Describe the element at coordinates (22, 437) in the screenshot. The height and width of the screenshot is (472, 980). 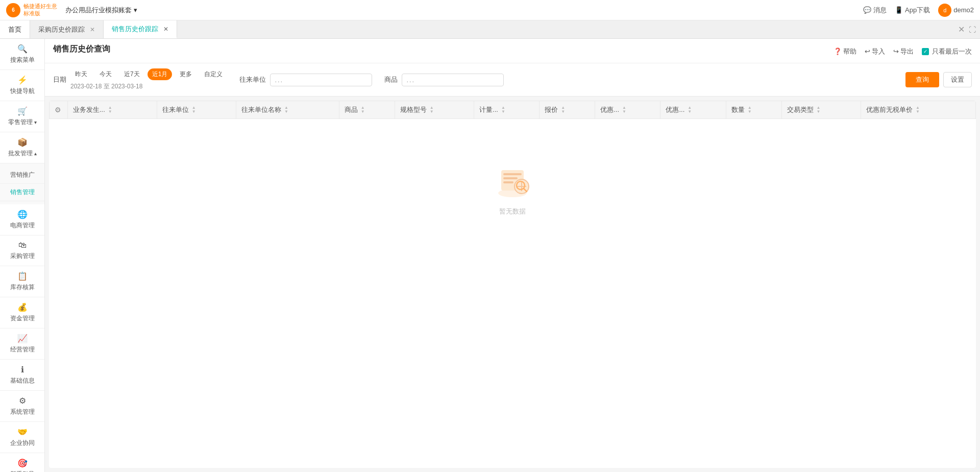
I see `sidebar-item-enterprise: 🤝 企业协同` at that location.